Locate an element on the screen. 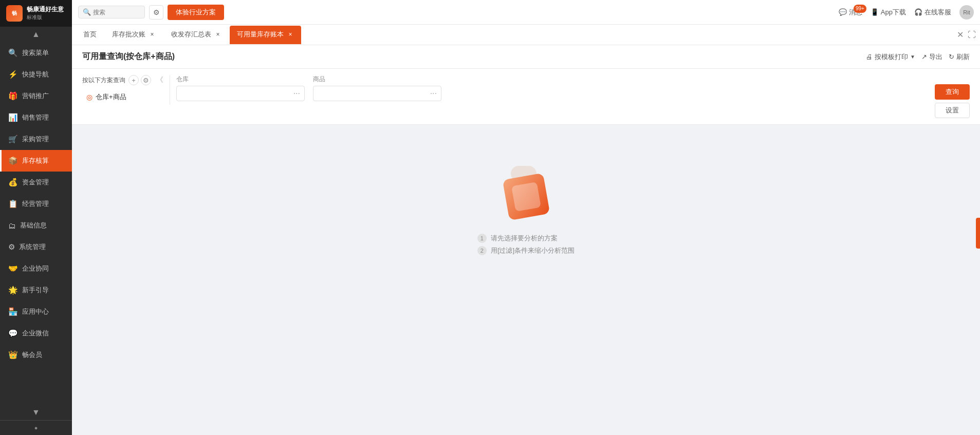 The height and width of the screenshot is (435, 980). export-button: ↗ 导出 is located at coordinates (932, 57).